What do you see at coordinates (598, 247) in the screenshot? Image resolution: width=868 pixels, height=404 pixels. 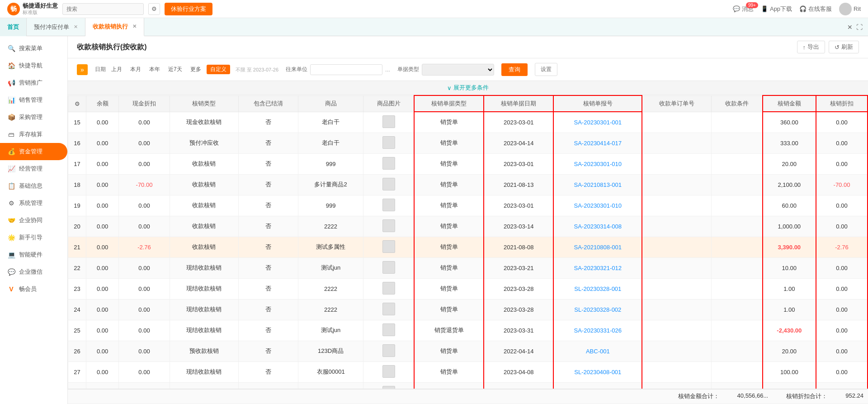 I see `cell-verify-bill-no: SA-20210808-001` at bounding box center [598, 247].